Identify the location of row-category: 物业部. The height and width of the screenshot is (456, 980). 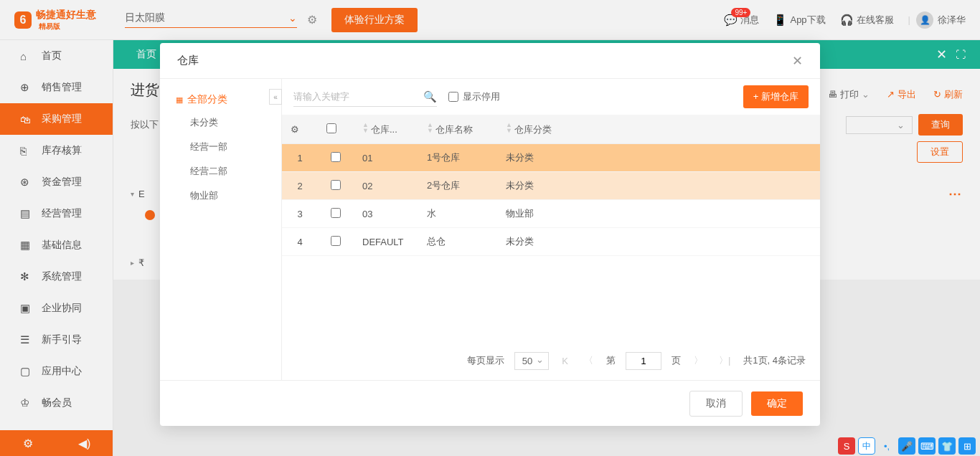
(659, 214).